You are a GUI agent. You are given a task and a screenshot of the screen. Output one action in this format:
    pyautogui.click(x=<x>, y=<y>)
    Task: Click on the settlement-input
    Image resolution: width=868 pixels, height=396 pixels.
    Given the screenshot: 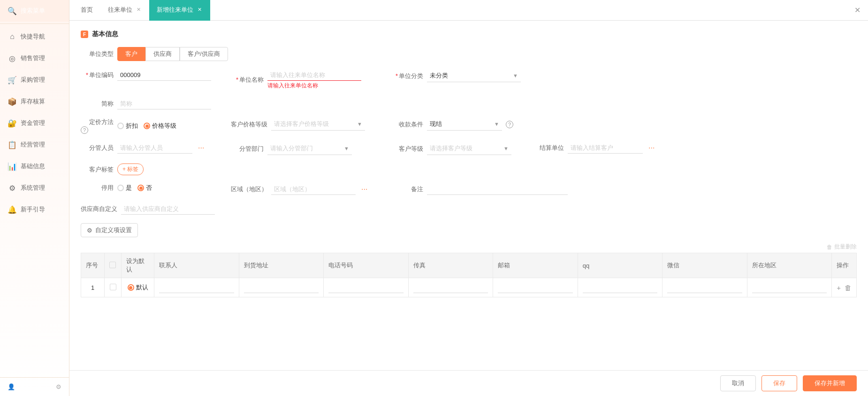 What is the action you would take?
    pyautogui.click(x=605, y=148)
    